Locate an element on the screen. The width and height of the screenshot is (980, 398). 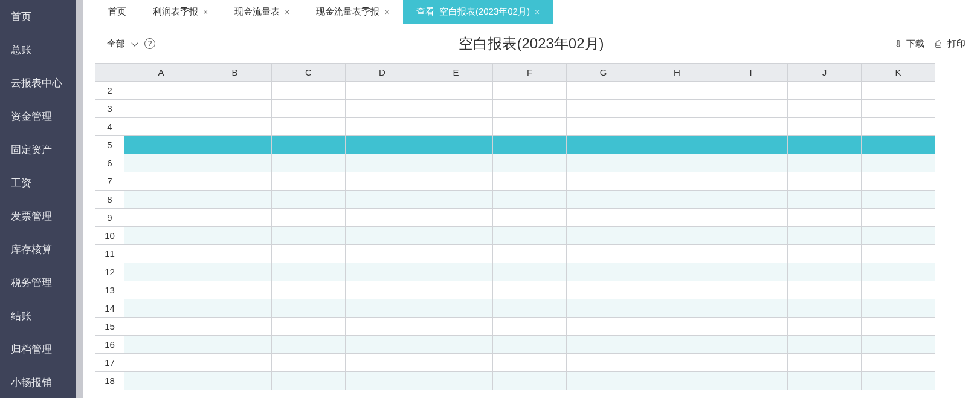
cell-K8 is located at coordinates (898, 200).